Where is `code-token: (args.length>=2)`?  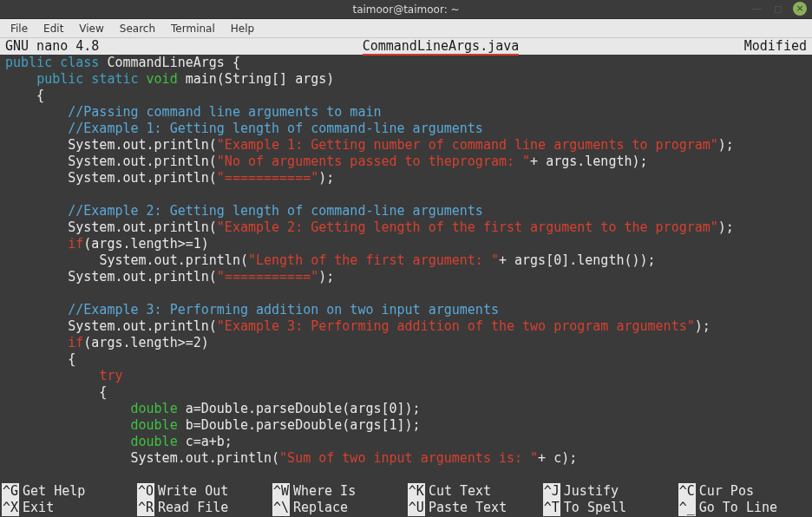
code-token: (args.length>=2) is located at coordinates (146, 343).